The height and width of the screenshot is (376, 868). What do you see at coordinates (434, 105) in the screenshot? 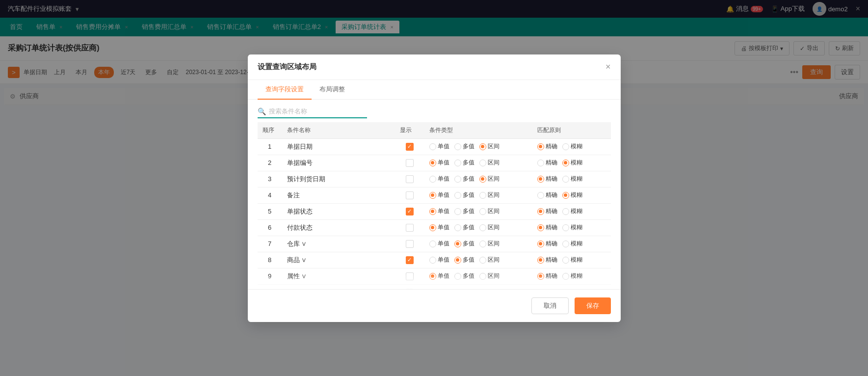
I see `dialog-search-bar: 🔍` at bounding box center [434, 105].